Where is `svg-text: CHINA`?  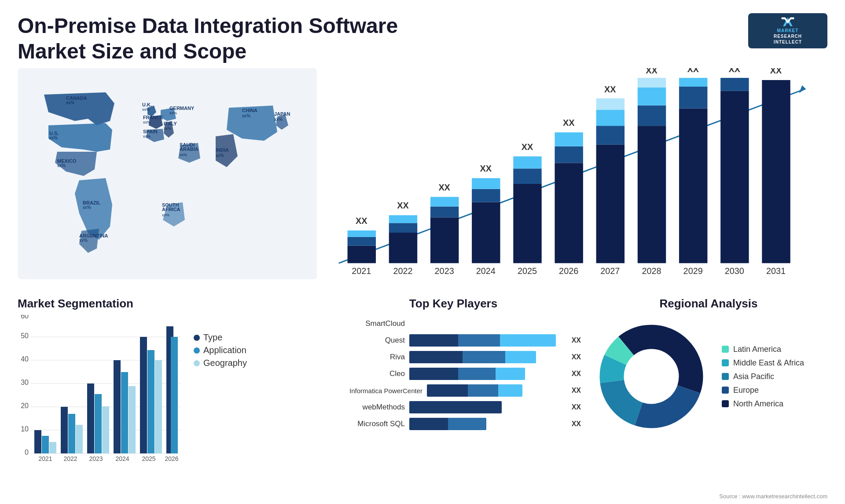
svg-text: CHINA is located at coordinates (250, 110).